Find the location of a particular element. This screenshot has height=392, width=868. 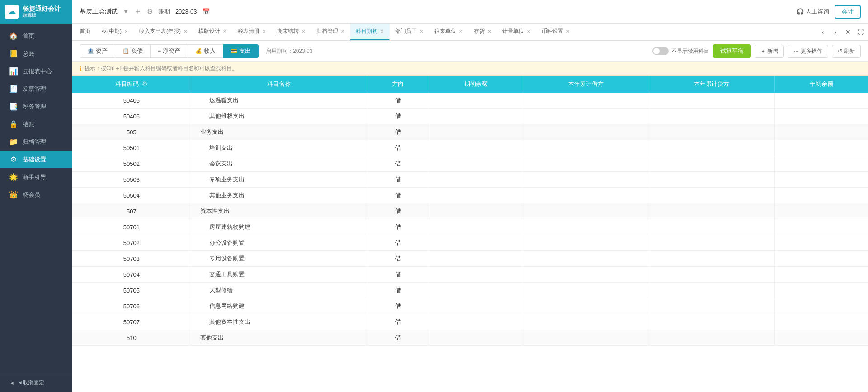

tab-close-archive: ✕ is located at coordinates (343, 32).